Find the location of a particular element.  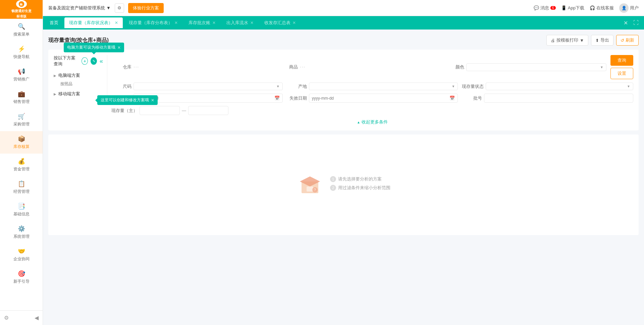

filter-add-button: + is located at coordinates (85, 61).